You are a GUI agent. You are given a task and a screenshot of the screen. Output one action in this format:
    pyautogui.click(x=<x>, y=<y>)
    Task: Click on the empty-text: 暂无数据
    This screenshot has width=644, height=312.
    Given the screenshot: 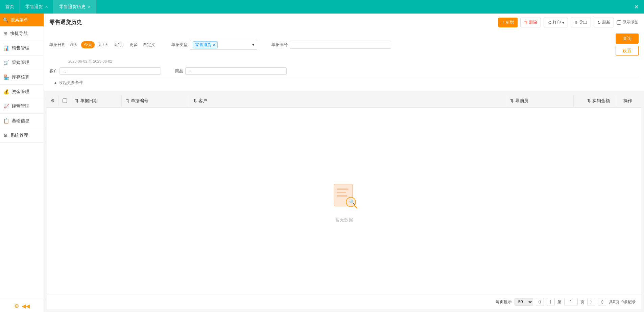 What is the action you would take?
    pyautogui.click(x=344, y=220)
    